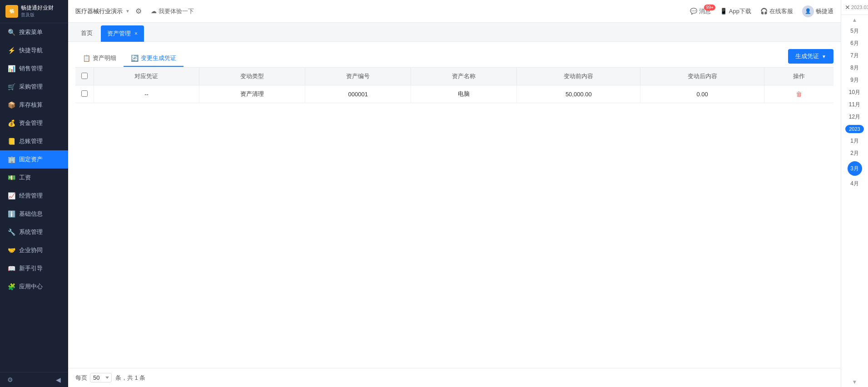 The image size is (868, 387). Describe the element at coordinates (854, 194) in the screenshot. I see `right-panel: ✕ 2023.03 ⤢ ▲ 5月 6月 7月 8月 9月 10月 11月 12月…` at that location.